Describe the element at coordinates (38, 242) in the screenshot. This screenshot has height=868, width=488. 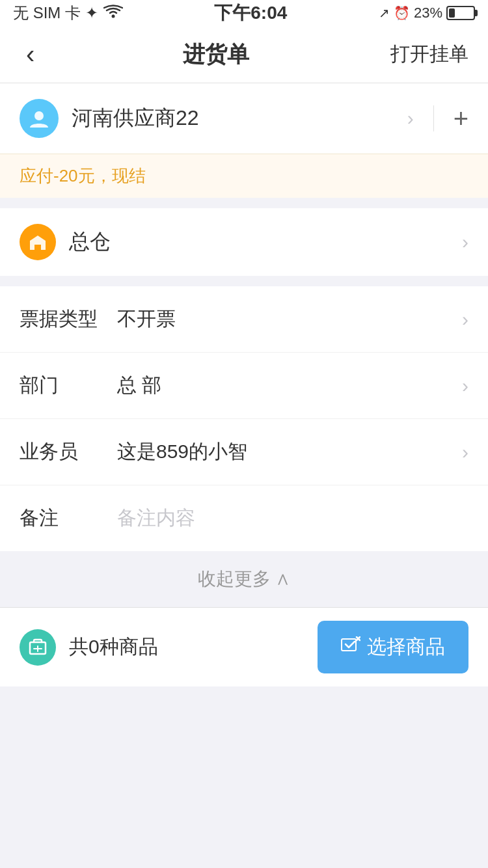
I see `warehouse-icon` at that location.